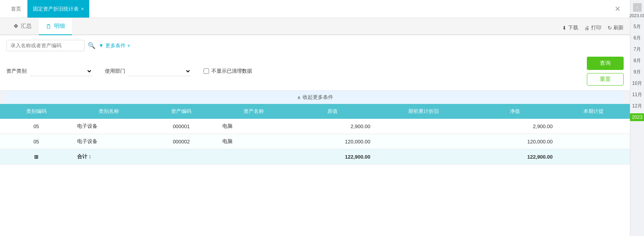 Image resolution: width=644 pixels, height=236 pixels. What do you see at coordinates (637, 16) in the screenshot?
I see `date-label: 2023.01` at bounding box center [637, 16].